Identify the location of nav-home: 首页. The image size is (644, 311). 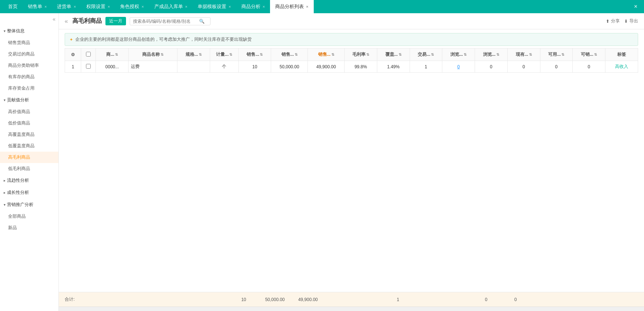
(13, 7).